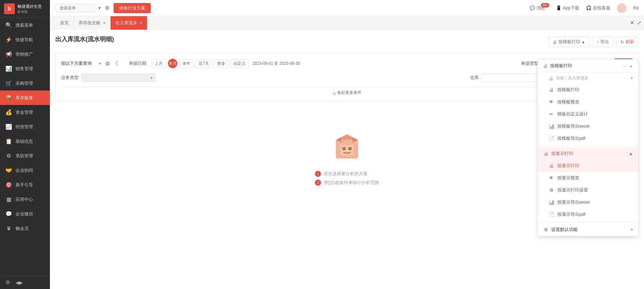 This screenshot has width=644, height=289. I want to click on username-label: Rit, so click(636, 8).